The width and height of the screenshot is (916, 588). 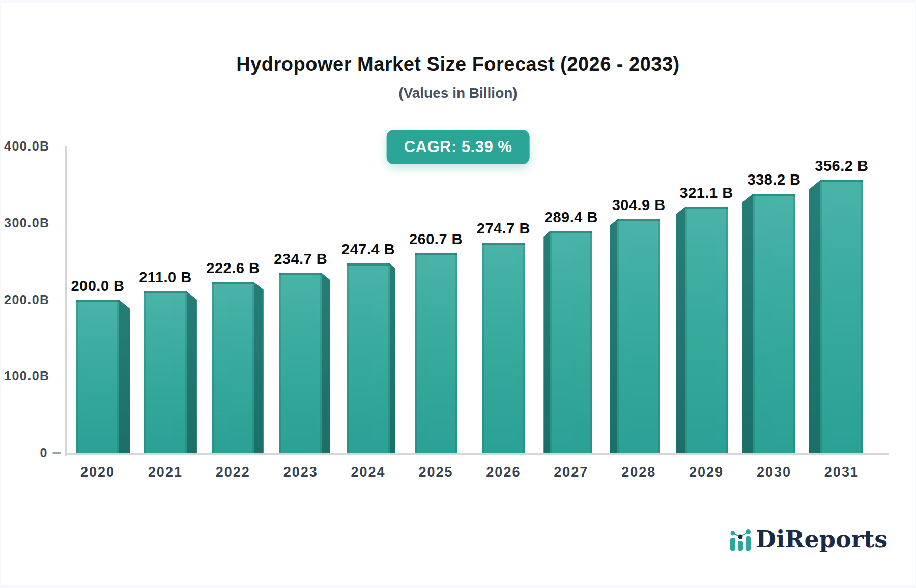 What do you see at coordinates (571, 342) in the screenshot?
I see `bar-2027` at bounding box center [571, 342].